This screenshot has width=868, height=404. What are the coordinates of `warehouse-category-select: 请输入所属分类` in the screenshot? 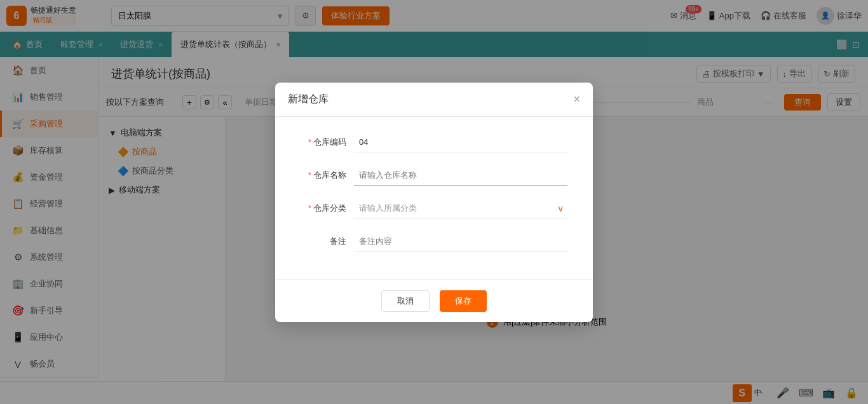 It's located at (461, 208).